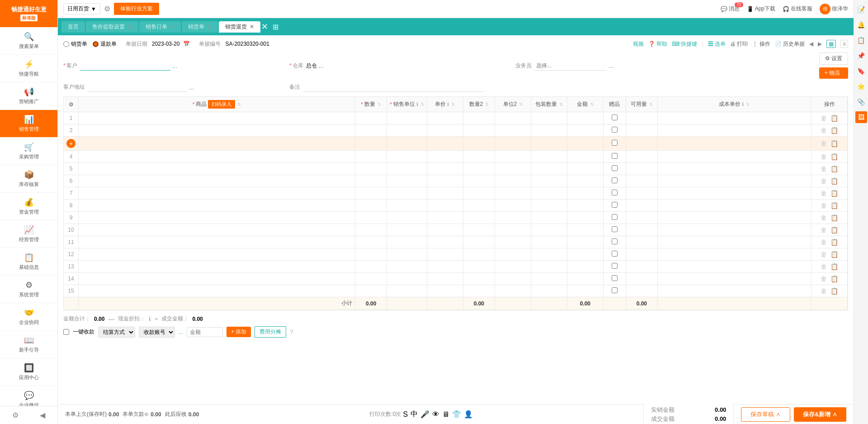 The image size is (868, 424). Describe the element at coordinates (192, 87) in the screenshot. I see `address-dots: ...` at that location.